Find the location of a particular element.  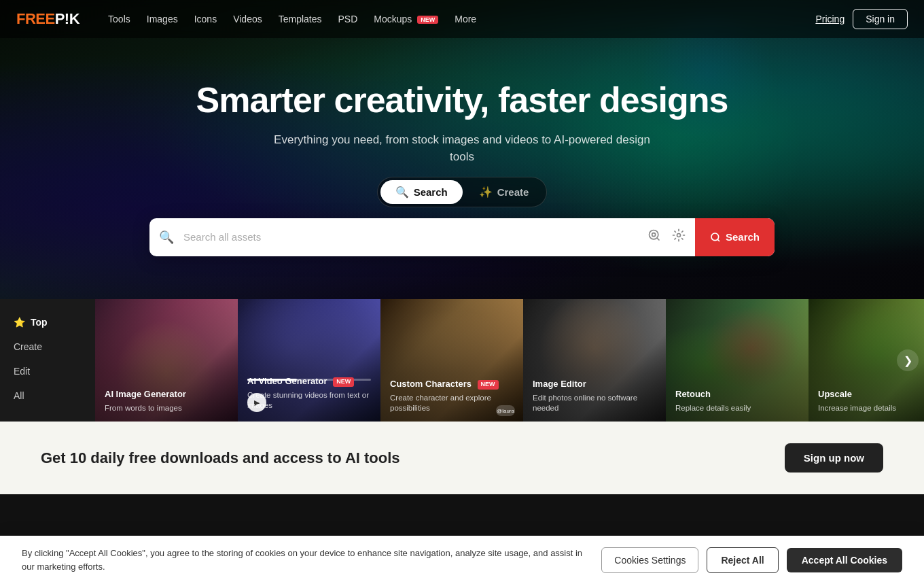

sidebar-item-create: Create is located at coordinates (48, 347).